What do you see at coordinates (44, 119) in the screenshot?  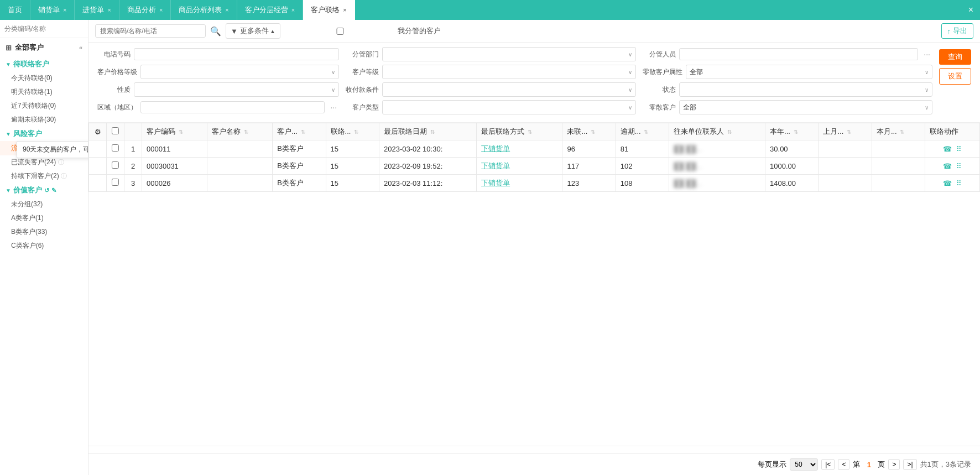 I see `sidebar-item-overdue-contact: 逾期未联络(30)` at bounding box center [44, 119].